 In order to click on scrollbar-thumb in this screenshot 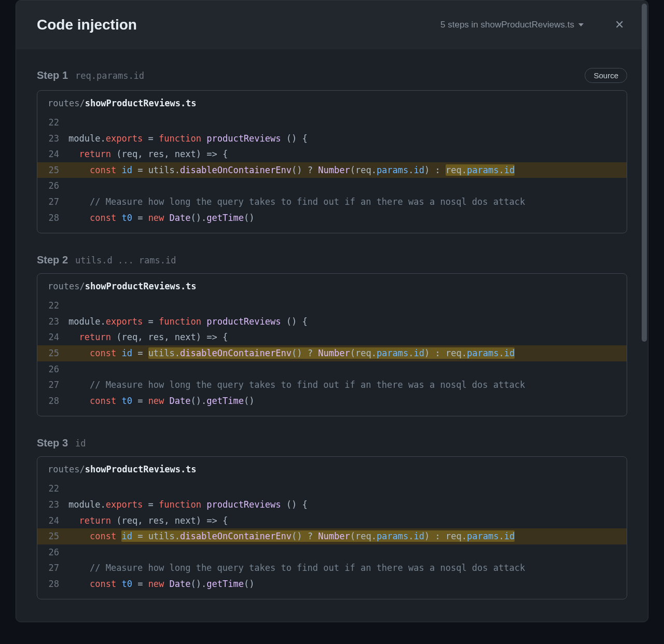, I will do `click(644, 173)`.